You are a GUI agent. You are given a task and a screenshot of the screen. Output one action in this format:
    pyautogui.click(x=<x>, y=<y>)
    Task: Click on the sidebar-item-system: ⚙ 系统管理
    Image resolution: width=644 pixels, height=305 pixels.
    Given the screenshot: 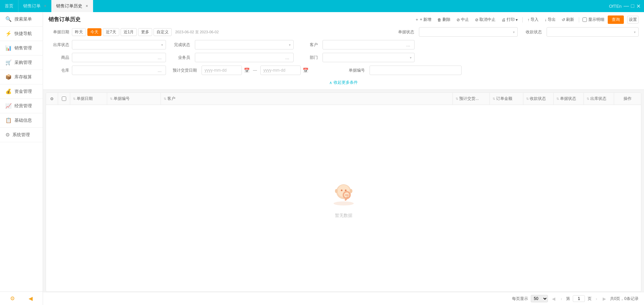 What is the action you would take?
    pyautogui.click(x=22, y=135)
    